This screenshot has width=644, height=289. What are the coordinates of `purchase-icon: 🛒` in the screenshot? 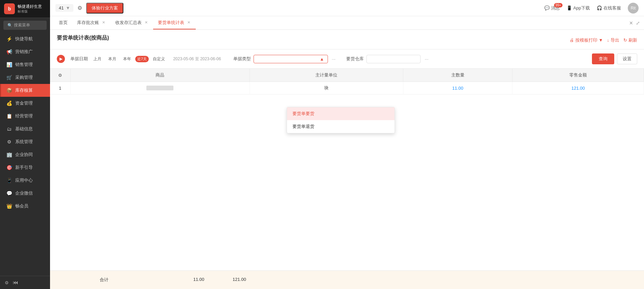 It's located at (9, 77).